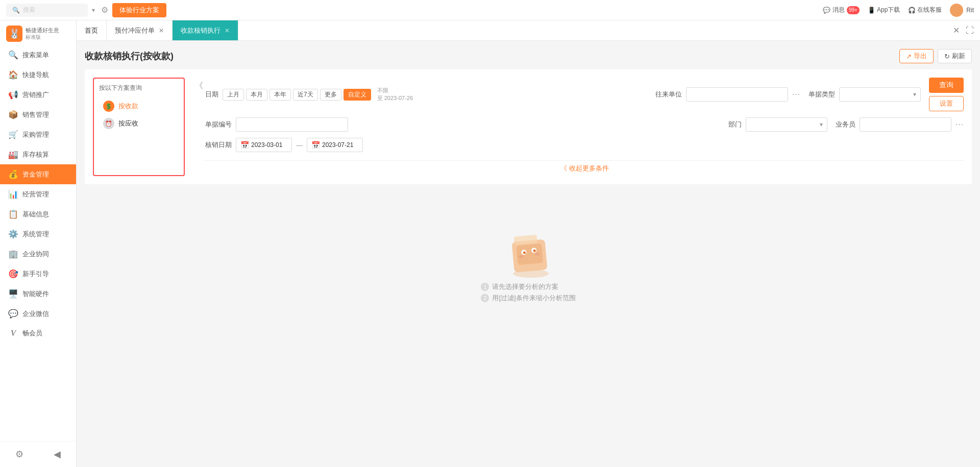 This screenshot has width=980, height=467. I want to click on counterparty-label: 往来单位, so click(669, 94).